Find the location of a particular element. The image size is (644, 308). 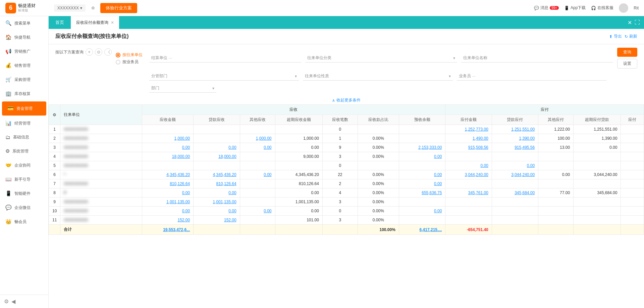

jiesuan-dots: ··· is located at coordinates (170, 58).